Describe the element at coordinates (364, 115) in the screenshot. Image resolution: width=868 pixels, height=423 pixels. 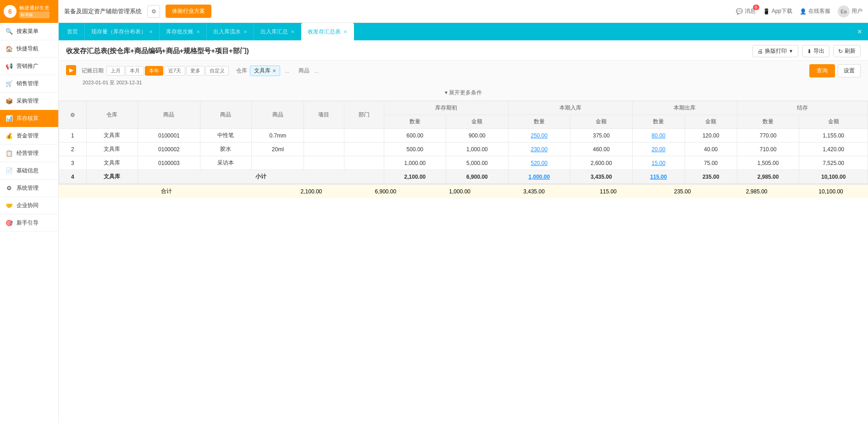
I see `col-dept-header: 部门` at that location.